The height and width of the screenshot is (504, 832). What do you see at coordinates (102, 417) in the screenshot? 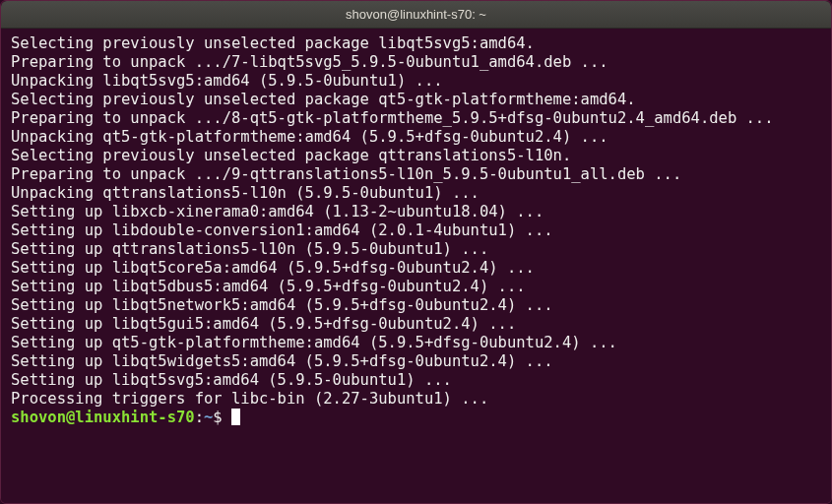
I see `prompt-userhost: shovon@linuxhint-s70` at bounding box center [102, 417].